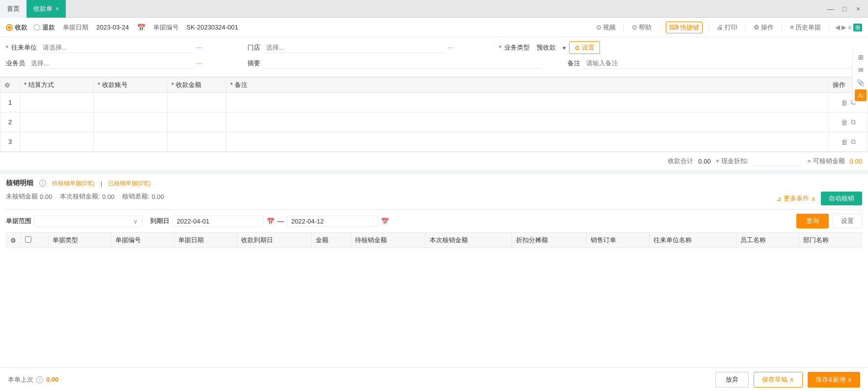  I want to click on this-order-label: 本单上次, so click(21, 380).